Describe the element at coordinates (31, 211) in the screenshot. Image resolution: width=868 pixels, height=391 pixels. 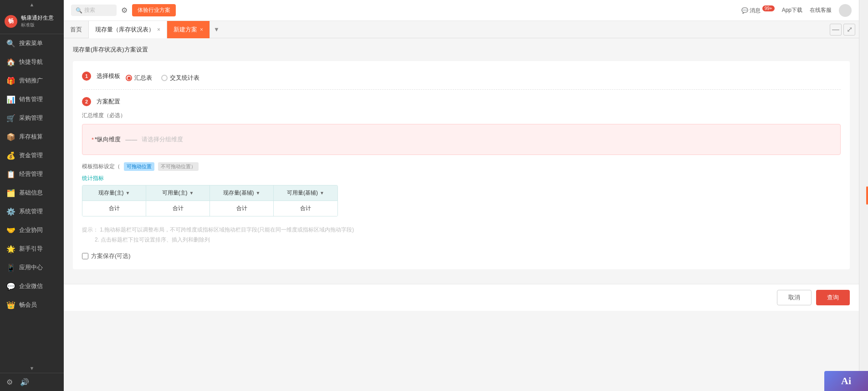
I see `sidebar-item-label: 系统管理` at that location.